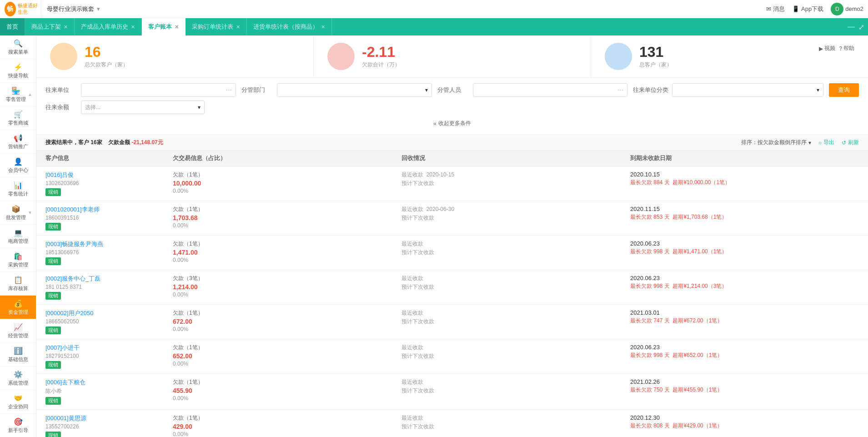 The height and width of the screenshot is (437, 868). I want to click on dropdown-arrow-icon: ▾, so click(426, 90).